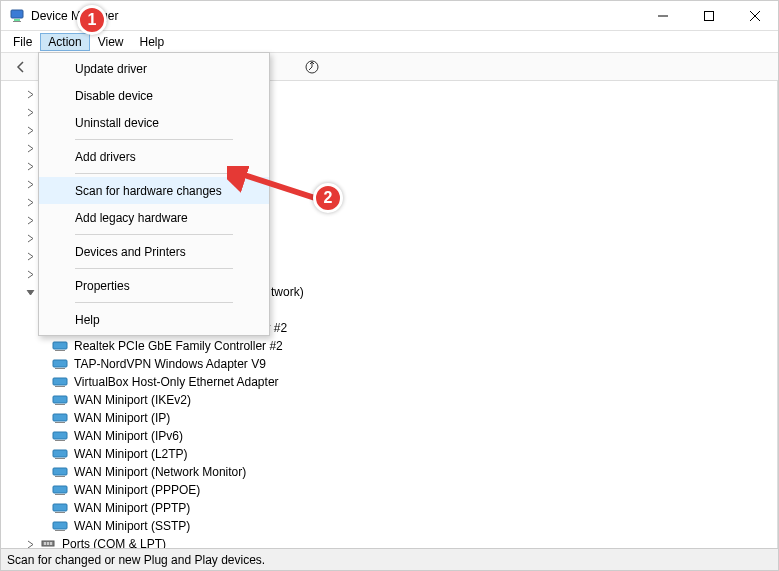  Describe the element at coordinates (389, 418) in the screenshot. I see `tree-device-row: WAN Miniport (IP)` at that location.